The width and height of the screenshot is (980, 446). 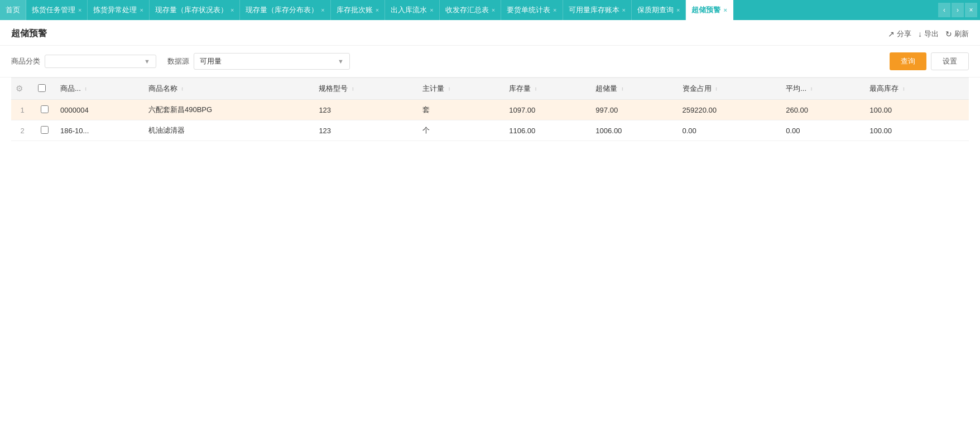 I want to click on category-filter-group: 商品分类 ▼, so click(x=84, y=61).